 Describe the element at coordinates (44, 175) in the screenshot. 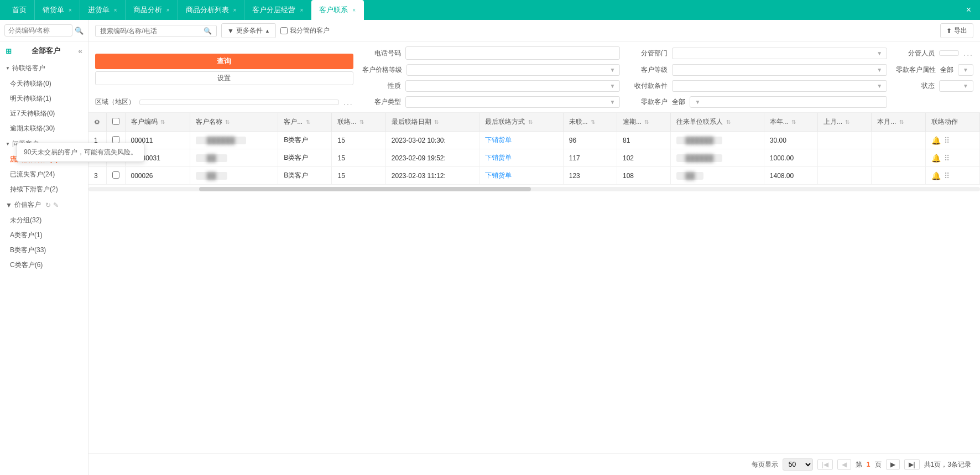

I see `sidebar-item-churned: 已流失客户(24)` at that location.